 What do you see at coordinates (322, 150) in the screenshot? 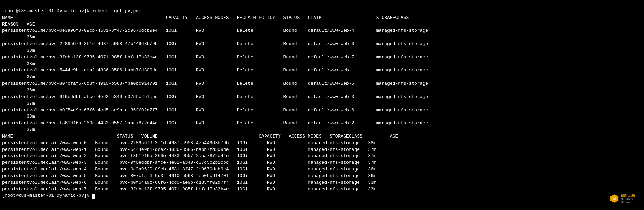
I see `terminal-line: persistentvolumeclaim/www-web-1 Bound pv…` at bounding box center [322, 150].